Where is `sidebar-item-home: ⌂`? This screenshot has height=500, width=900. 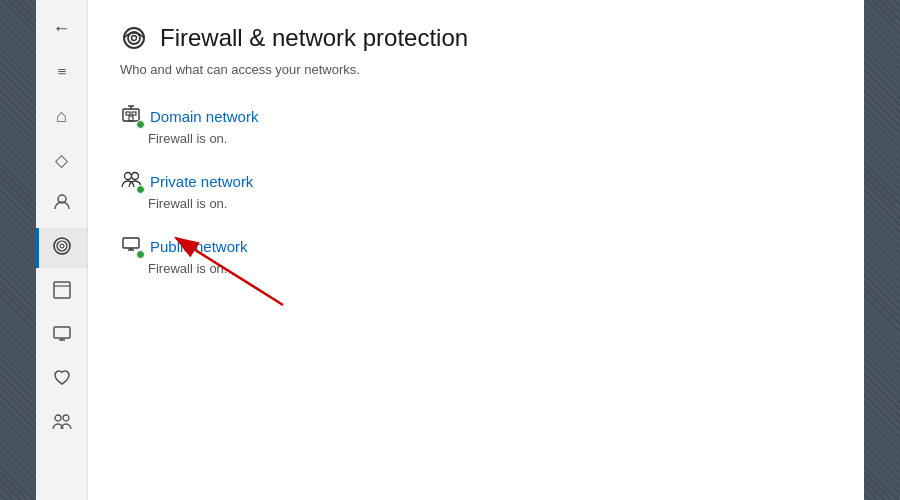 sidebar-item-home: ⌂ is located at coordinates (62, 116).